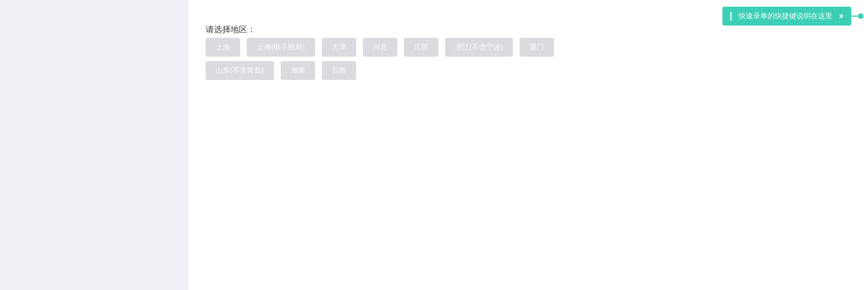 This screenshot has width=868, height=290. I want to click on btn-shanghai: 上海, so click(223, 47).